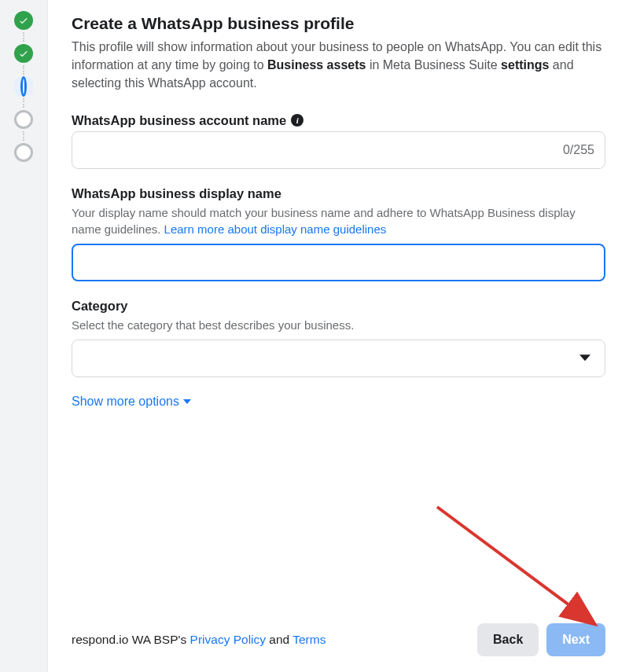 The image size is (629, 672). I want to click on display-name-label: WhatsApp business display name, so click(176, 193).